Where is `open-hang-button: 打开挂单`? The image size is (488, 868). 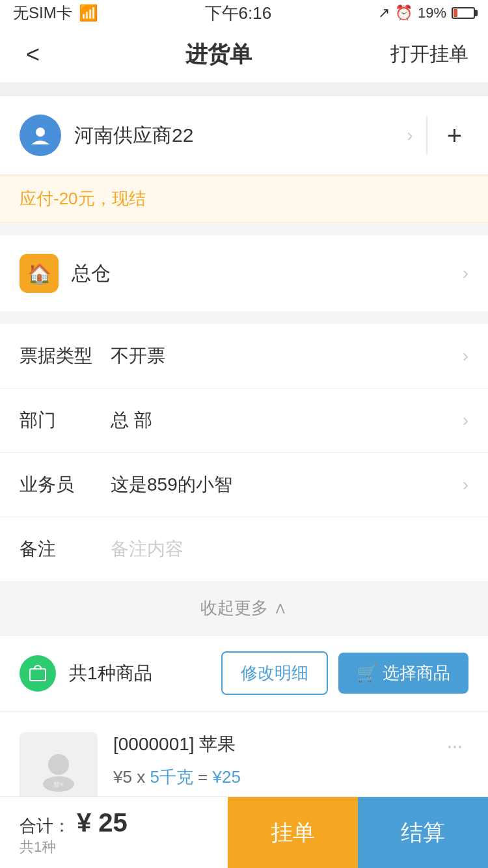 open-hang-button: 打开挂单 is located at coordinates (429, 55).